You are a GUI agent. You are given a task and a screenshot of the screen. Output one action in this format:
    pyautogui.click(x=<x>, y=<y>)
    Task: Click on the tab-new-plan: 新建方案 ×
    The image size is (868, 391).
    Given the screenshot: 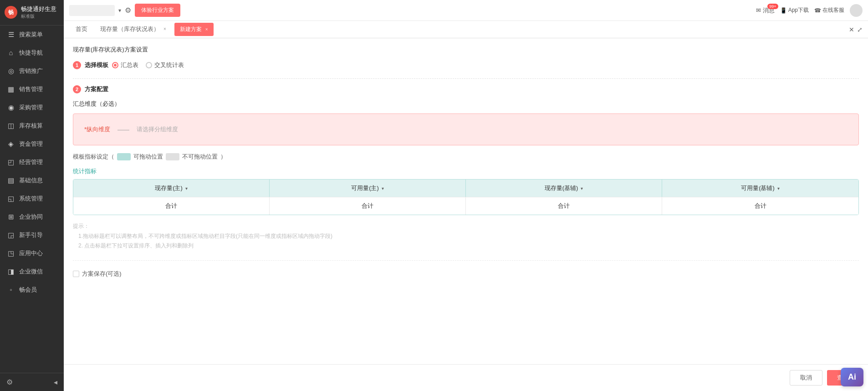 What is the action you would take?
    pyautogui.click(x=194, y=29)
    